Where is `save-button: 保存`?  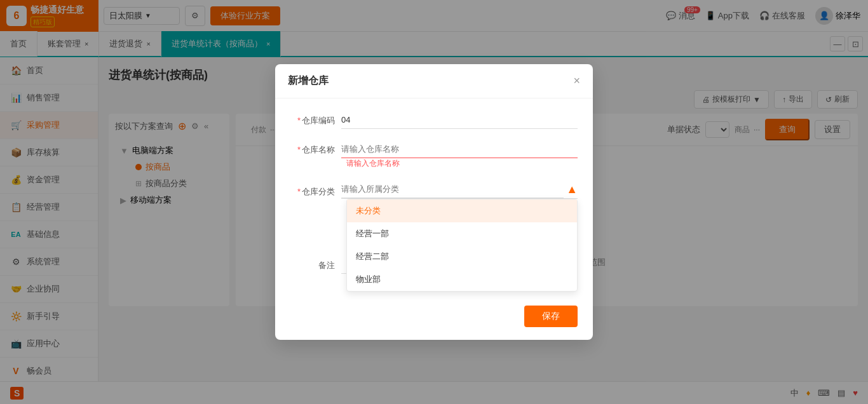
save-button: 保存 is located at coordinates (551, 316).